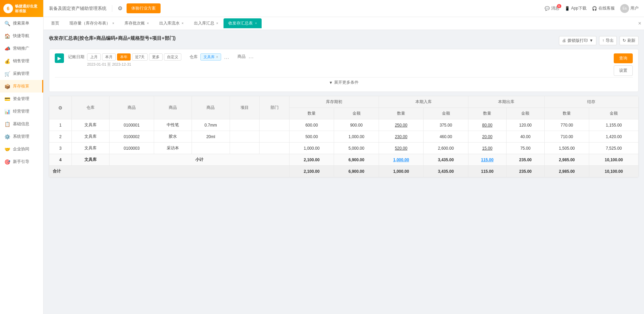 Image resolution: width=644 pixels, height=314 pixels. Describe the element at coordinates (401, 160) in the screenshot. I see `subtotal-in-qty: 1,000.00` at that location.